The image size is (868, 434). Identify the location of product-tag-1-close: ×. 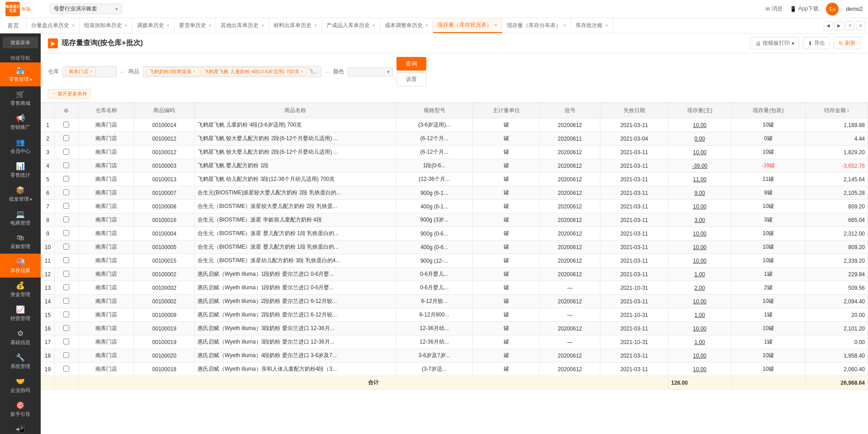
(194, 71).